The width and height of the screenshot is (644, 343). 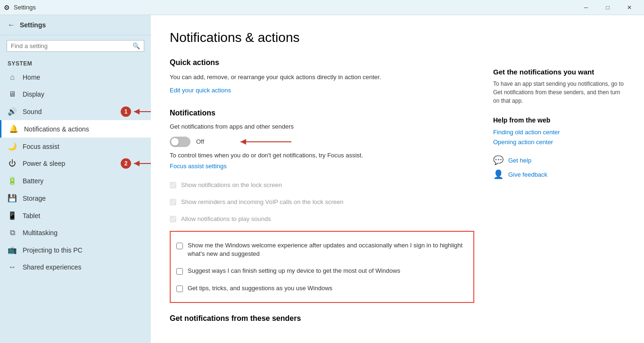 What do you see at coordinates (83, 181) in the screenshot?
I see `sidebar-item-label: Battery` at bounding box center [83, 181].